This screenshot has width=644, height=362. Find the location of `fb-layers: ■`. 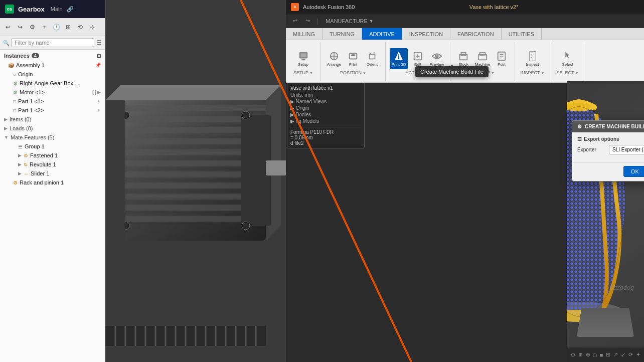

fb-layers: ■ is located at coordinates (602, 355).